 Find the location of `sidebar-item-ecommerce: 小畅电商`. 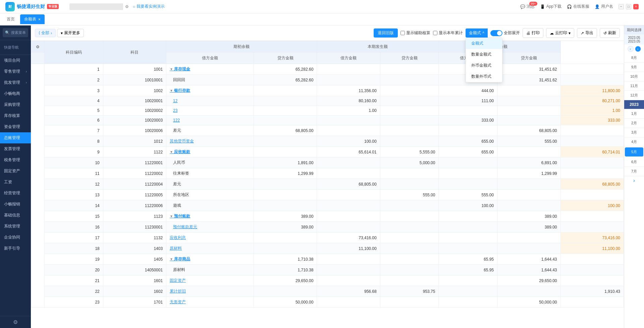

sidebar-item-ecommerce: 小畅电商 is located at coordinates (15, 94).